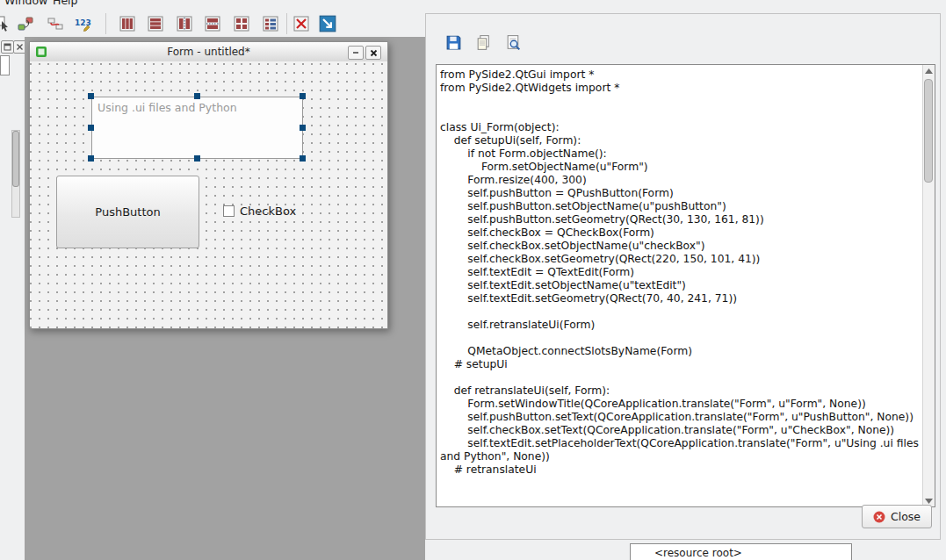 The image size is (946, 560). Describe the element at coordinates (373, 53) in the screenshot. I see `close-button` at that location.